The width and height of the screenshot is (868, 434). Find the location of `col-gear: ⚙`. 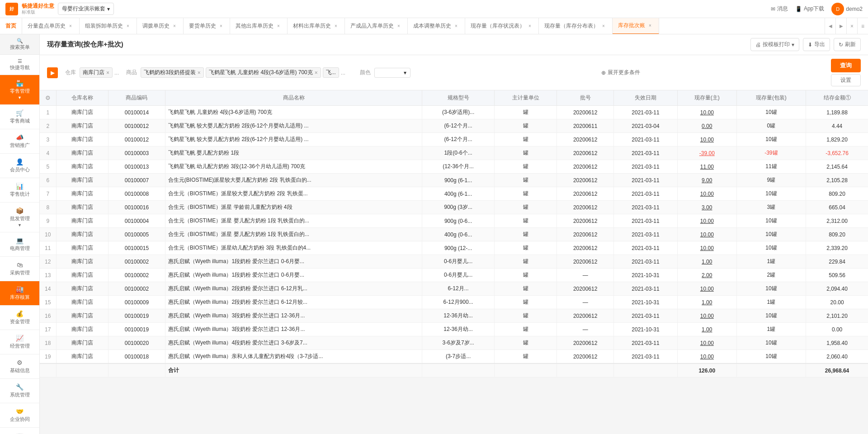

col-gear: ⚙ is located at coordinates (48, 98).